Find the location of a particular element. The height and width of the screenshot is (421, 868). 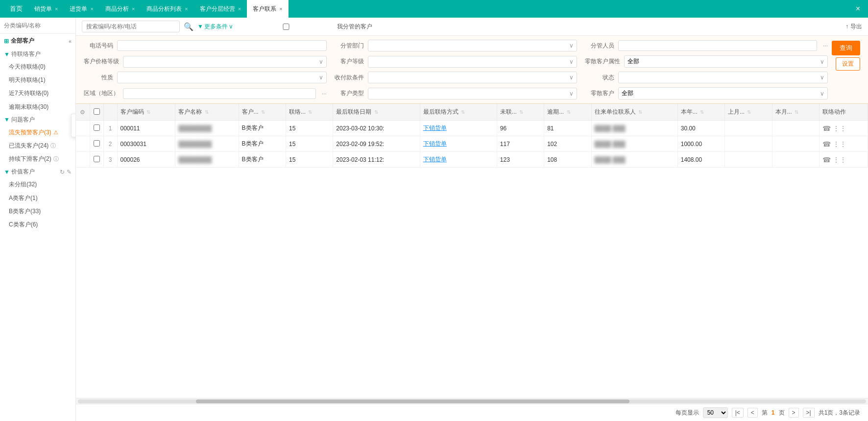

first-page-button: |< is located at coordinates (738, 413).